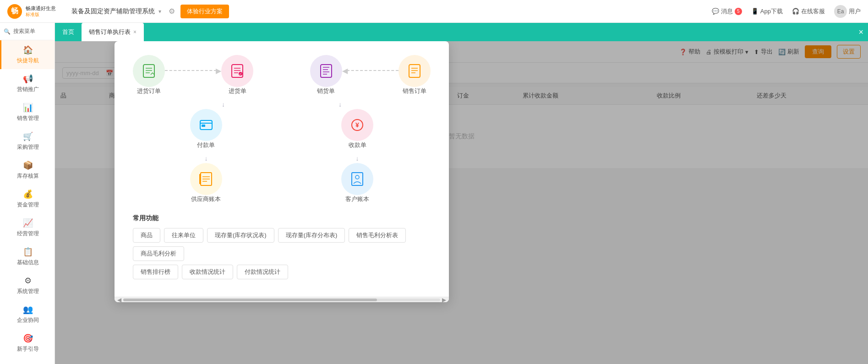  Describe the element at coordinates (326, 75) in the screenshot. I see `flow-node-sale: 销货单` at that location.